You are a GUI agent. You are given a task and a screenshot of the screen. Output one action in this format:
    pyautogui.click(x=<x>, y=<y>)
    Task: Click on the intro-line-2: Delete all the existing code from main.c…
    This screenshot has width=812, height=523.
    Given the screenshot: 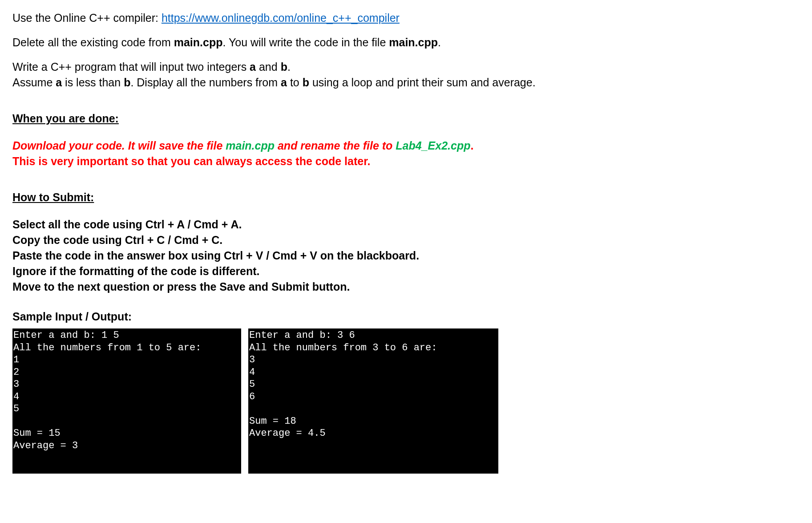 What is the action you would take?
    pyautogui.click(x=406, y=43)
    